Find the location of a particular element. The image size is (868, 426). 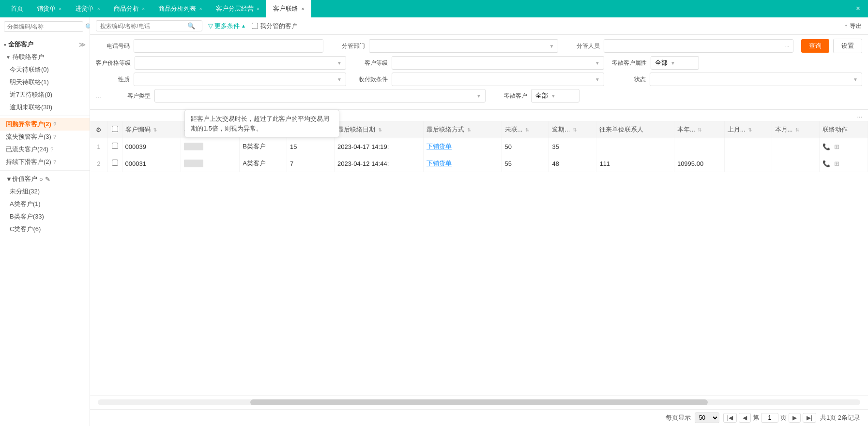

nav-close-product-list: × is located at coordinates (200, 9).